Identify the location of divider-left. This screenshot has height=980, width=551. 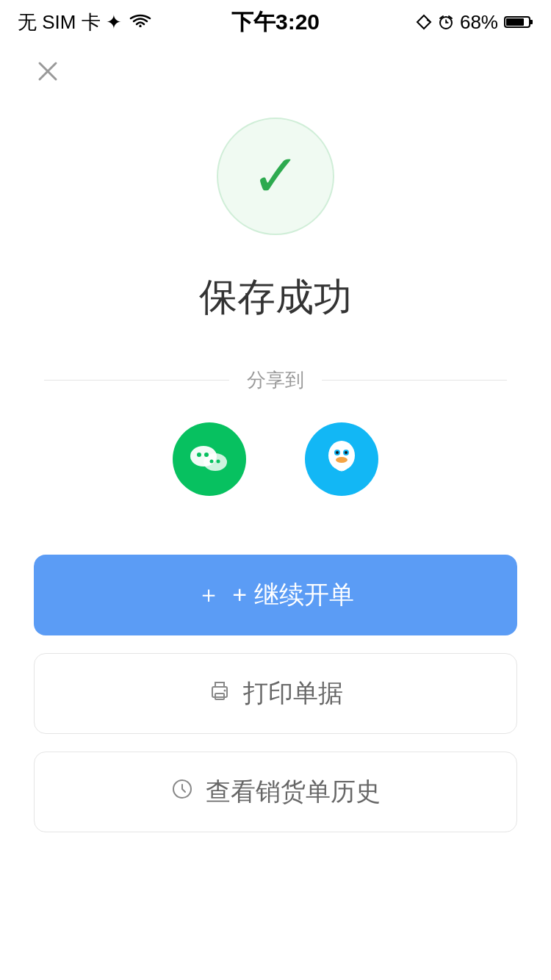
(137, 381).